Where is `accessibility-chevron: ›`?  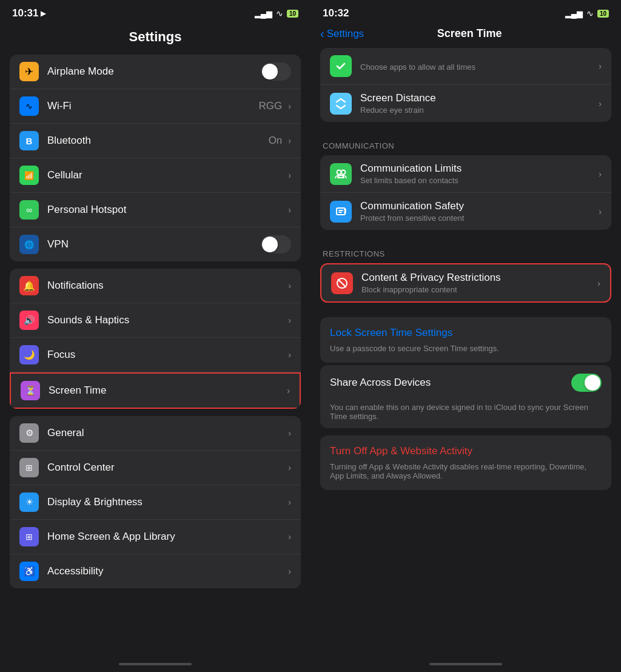 accessibility-chevron: › is located at coordinates (290, 571).